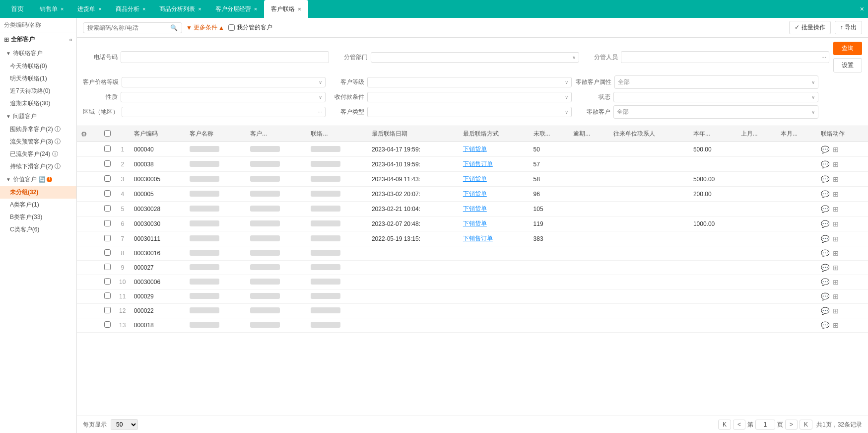  I want to click on sidebar-item-overdue-contact: 逾期未联络(30), so click(38, 103).